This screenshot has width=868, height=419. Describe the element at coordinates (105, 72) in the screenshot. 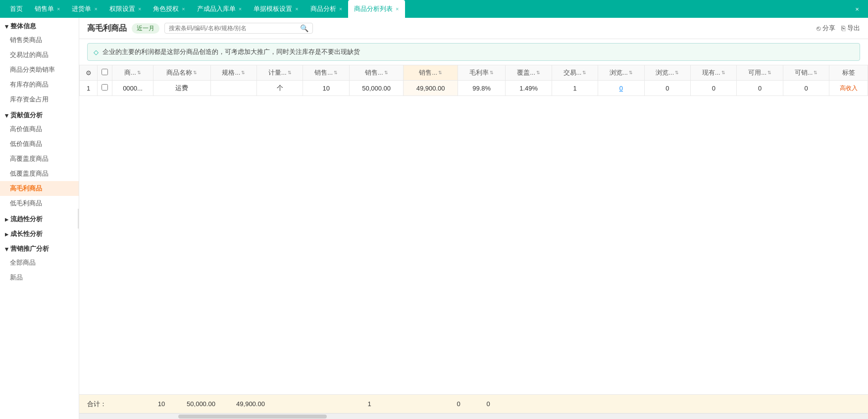

I see `select-all-checkbox` at that location.